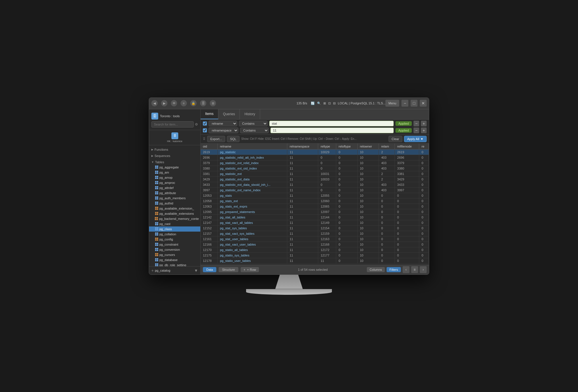 The height and width of the screenshot is (392, 578). Describe the element at coordinates (327, 196) in the screenshot. I see `cell-reltype: 12055` at that location.